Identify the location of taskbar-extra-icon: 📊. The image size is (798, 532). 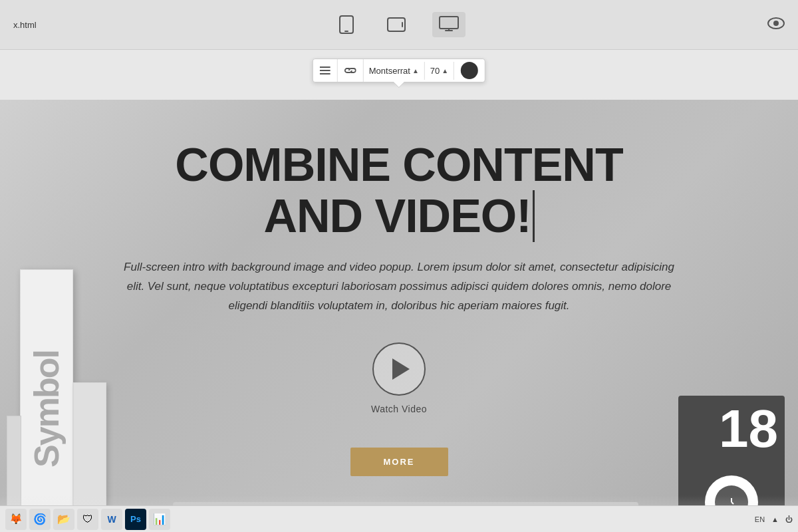
(160, 519).